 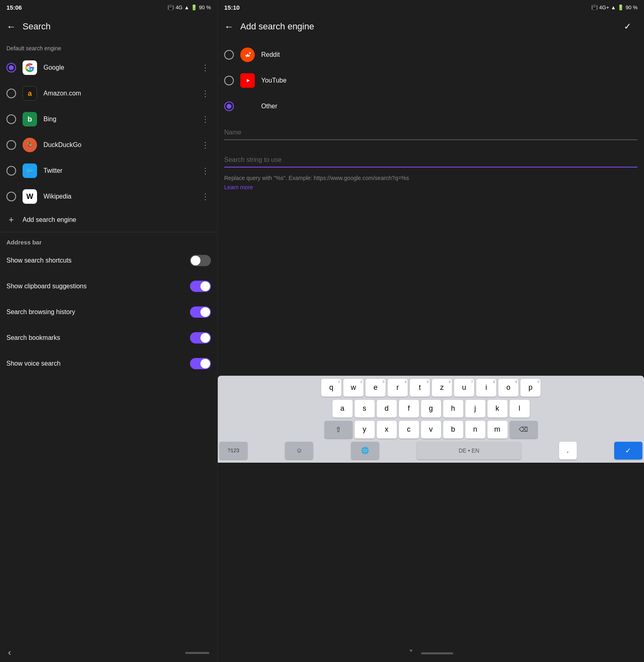 What do you see at coordinates (200, 338) in the screenshot?
I see `bookmarks-toggle` at bounding box center [200, 338].